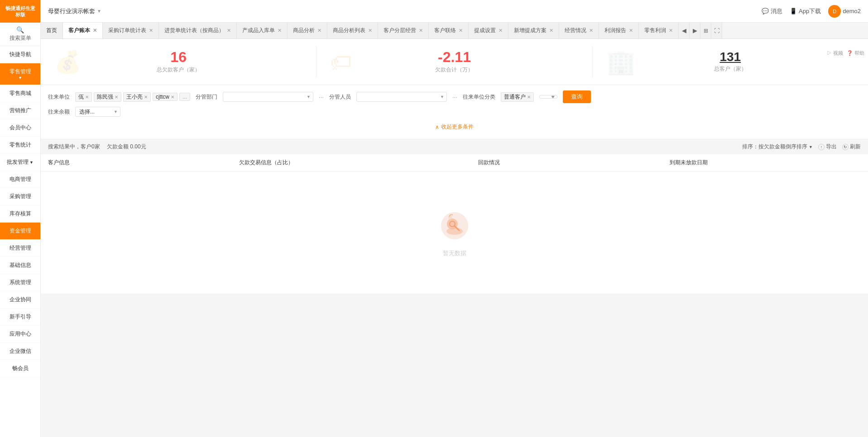 The width and height of the screenshot is (868, 437). Describe the element at coordinates (59, 112) in the screenshot. I see `balance-filter-label: 往来余额` at that location.